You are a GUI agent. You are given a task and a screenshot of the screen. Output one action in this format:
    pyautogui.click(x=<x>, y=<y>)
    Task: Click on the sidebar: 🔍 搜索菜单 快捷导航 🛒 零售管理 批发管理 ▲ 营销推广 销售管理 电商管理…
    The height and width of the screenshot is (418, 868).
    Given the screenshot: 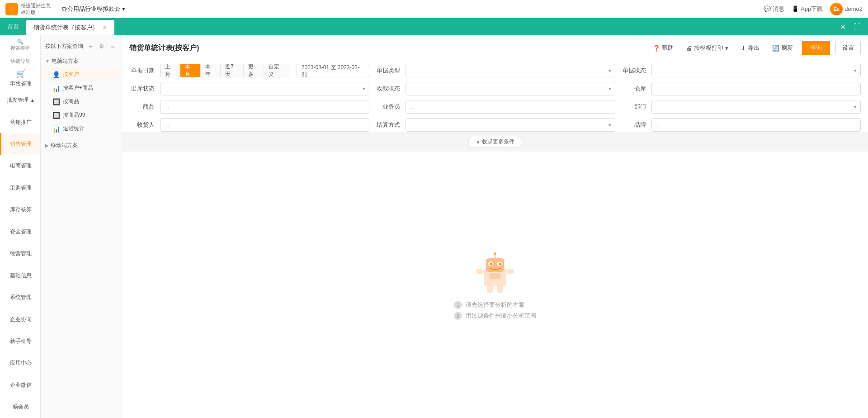 What is the action you would take?
    pyautogui.click(x=20, y=227)
    